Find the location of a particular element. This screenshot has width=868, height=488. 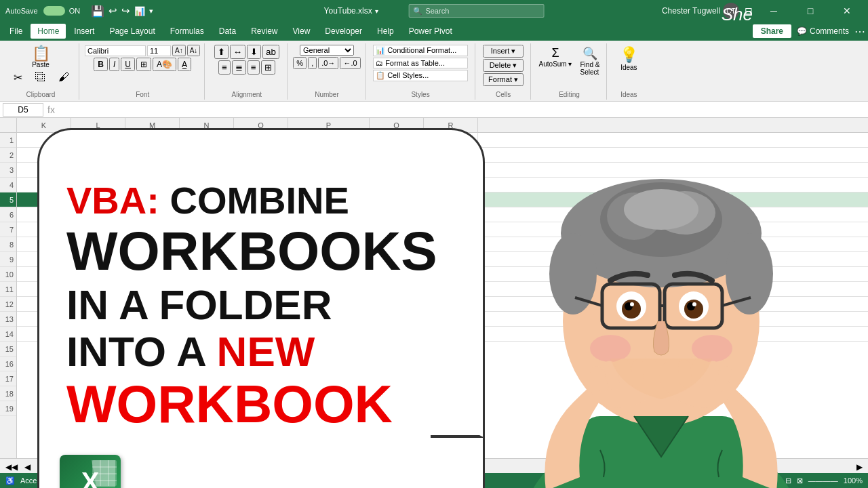

italic-button: I is located at coordinates (114, 64).